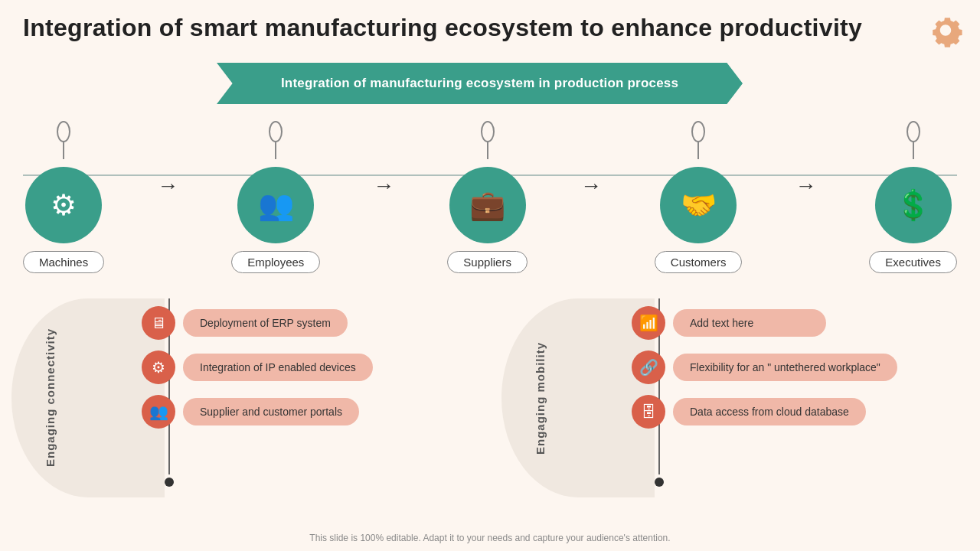  I want to click on right-panel-label-wrap: Engaging mobility, so click(540, 398).